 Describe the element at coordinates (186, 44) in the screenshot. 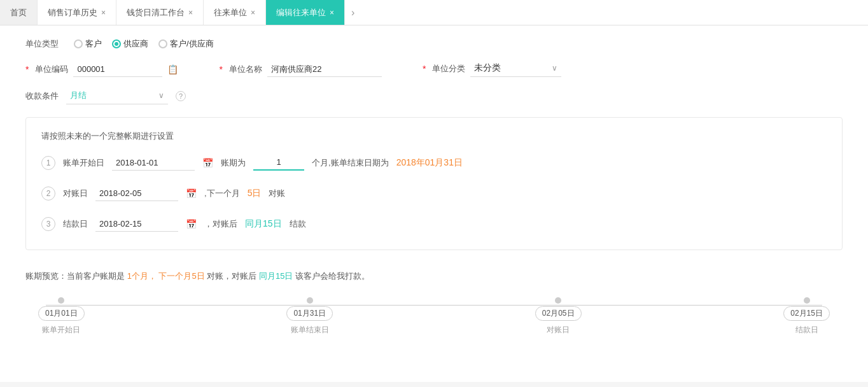

I see `radio-both: 客户/供应商` at that location.